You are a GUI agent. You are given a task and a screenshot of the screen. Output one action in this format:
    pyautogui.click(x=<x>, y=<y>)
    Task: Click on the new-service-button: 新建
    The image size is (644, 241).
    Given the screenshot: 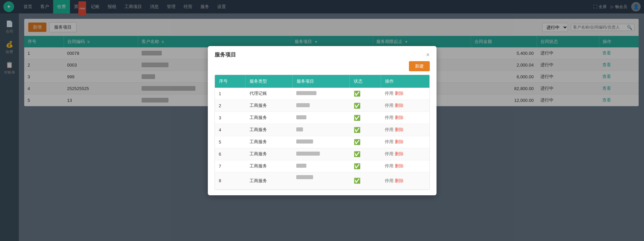 What is the action you would take?
    pyautogui.click(x=419, y=66)
    